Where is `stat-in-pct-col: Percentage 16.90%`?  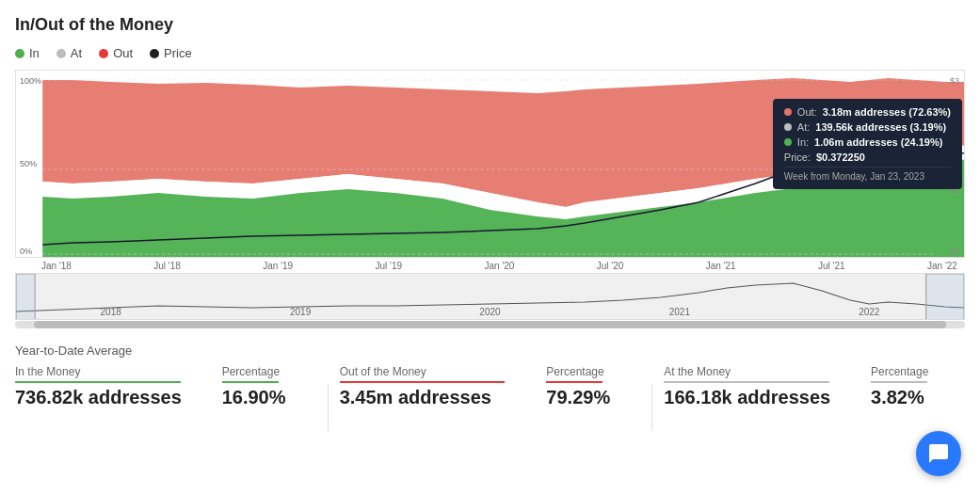
stat-in-pct-col: Percentage 16.90% is located at coordinates (269, 387).